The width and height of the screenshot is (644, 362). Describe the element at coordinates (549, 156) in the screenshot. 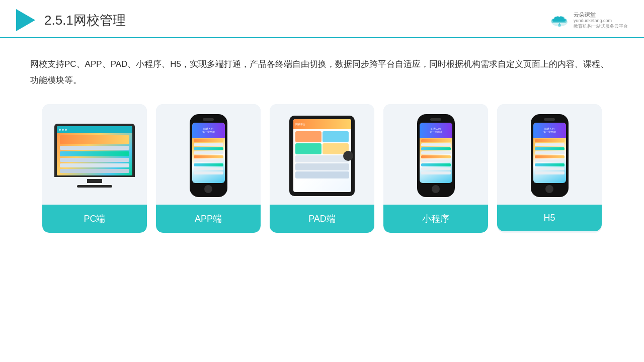

I see `phone-h5-mockup: 职通人的第一堂网课` at that location.